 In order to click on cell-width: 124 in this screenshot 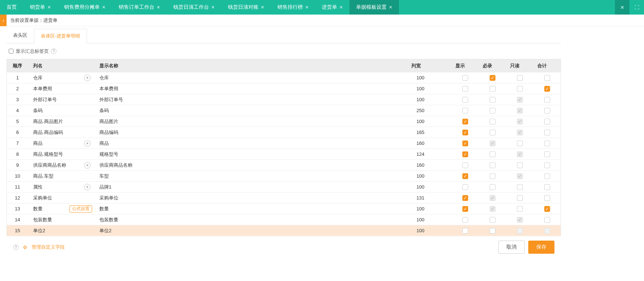, I will do `click(431, 154)`.